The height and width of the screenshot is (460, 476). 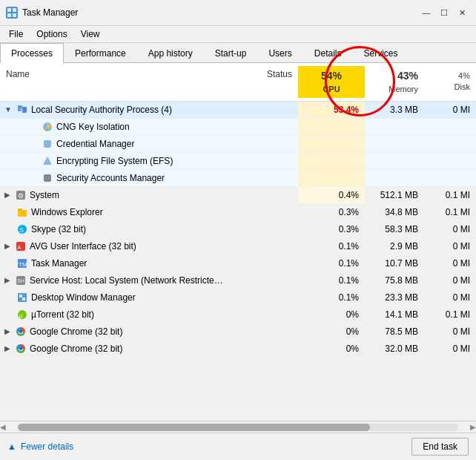 I want to click on lsa-disk: 0 MI, so click(x=450, y=110).